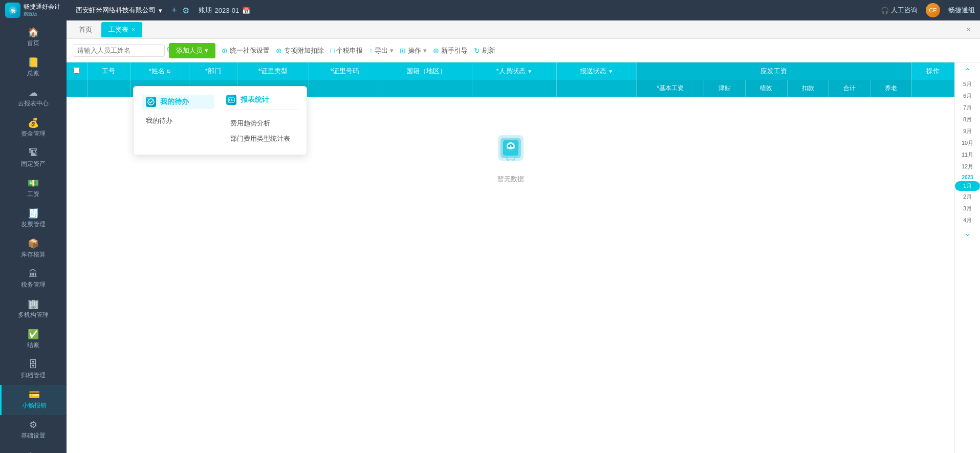 Image resolution: width=980 pixels, height=453 pixels. What do you see at coordinates (207, 50) in the screenshot?
I see `add-person-dropdown-icon: ▾` at bounding box center [207, 50].